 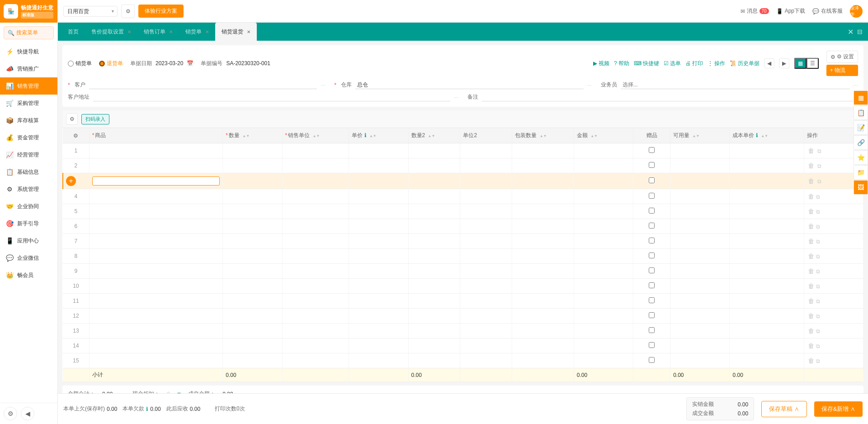 What do you see at coordinates (652, 151) in the screenshot?
I see `gift-cell` at bounding box center [652, 151].